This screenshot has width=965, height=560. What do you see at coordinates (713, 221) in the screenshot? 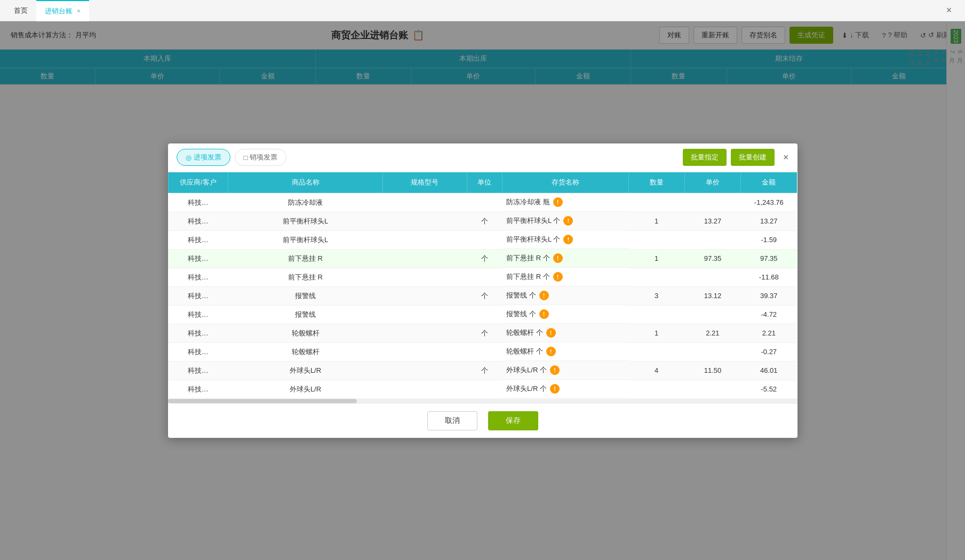
I see `cell-unit-price: 13.27` at bounding box center [713, 221].